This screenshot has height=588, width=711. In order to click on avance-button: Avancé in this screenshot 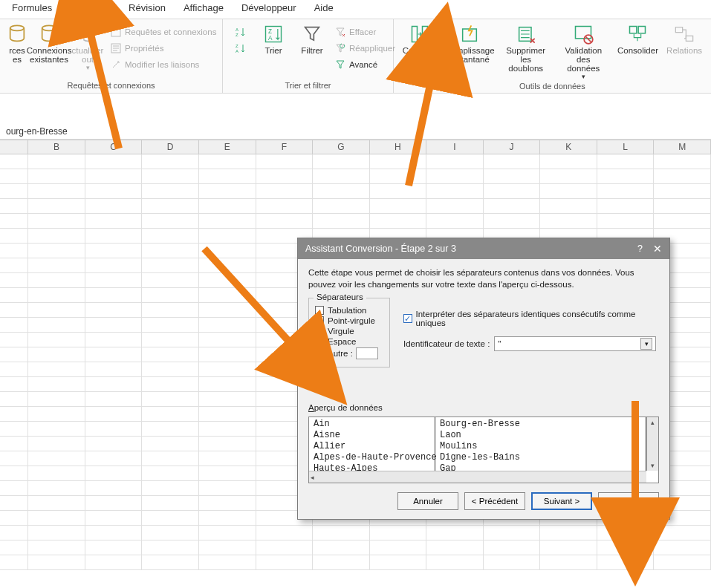, I will do `click(365, 65)`.